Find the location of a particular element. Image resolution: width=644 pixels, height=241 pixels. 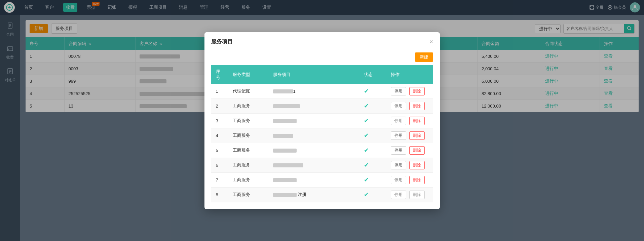

mth-action: 操作 is located at coordinates (410, 75).